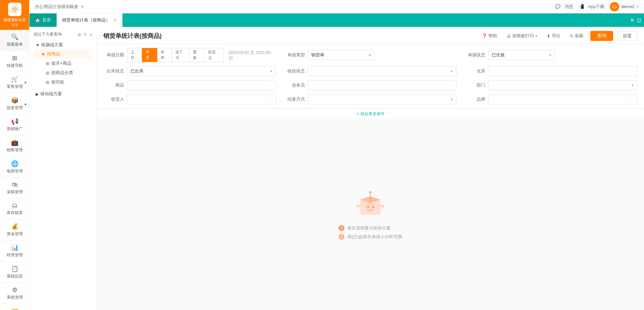 The image size is (644, 310). I want to click on header-right: 💬 消息 📲 App下载 Ea demo2 ▾, so click(597, 7).